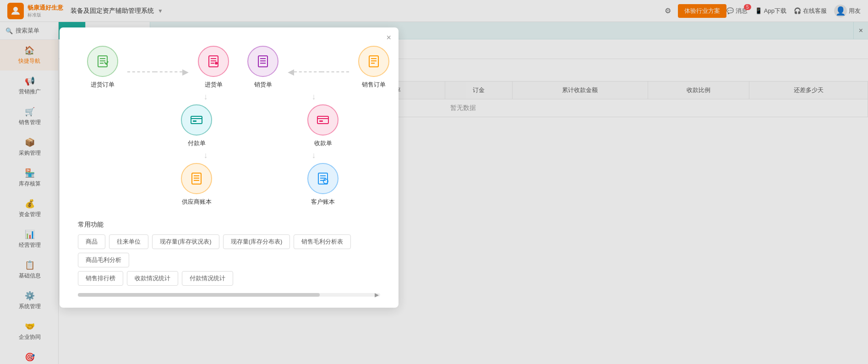 The image size is (868, 364). Describe the element at coordinates (323, 126) in the screenshot. I see `receipt-bill-node: 收款单` at that location.